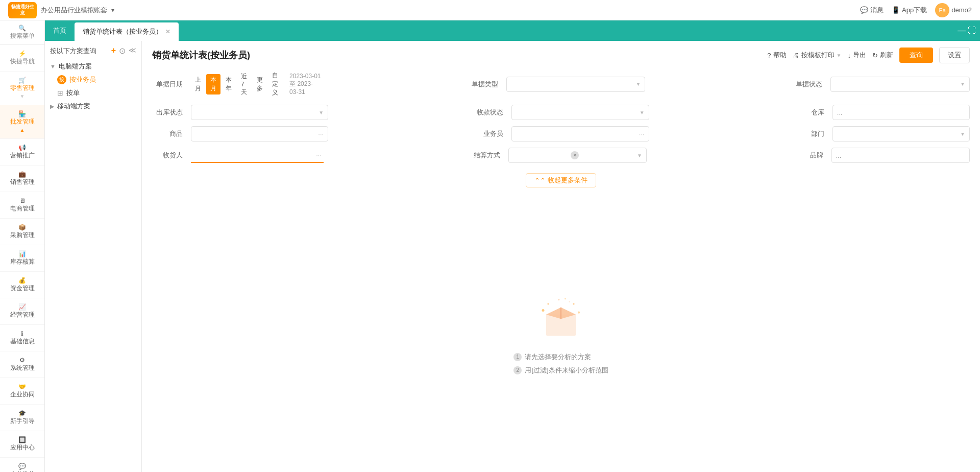  I want to click on filter-row-1: 单据日期 上月 本月 本年 近7天 更多 自定义 2023-03-01 至 20…, so click(561, 84).